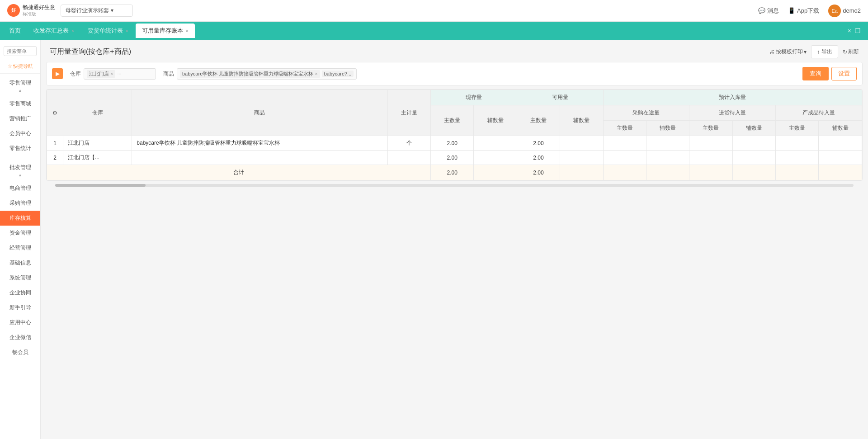  What do you see at coordinates (70, 10) in the screenshot?
I see `top-bar-left: 好 畅捷通好生意 标准版 母婴行业演示账套 ▾` at bounding box center [70, 10].